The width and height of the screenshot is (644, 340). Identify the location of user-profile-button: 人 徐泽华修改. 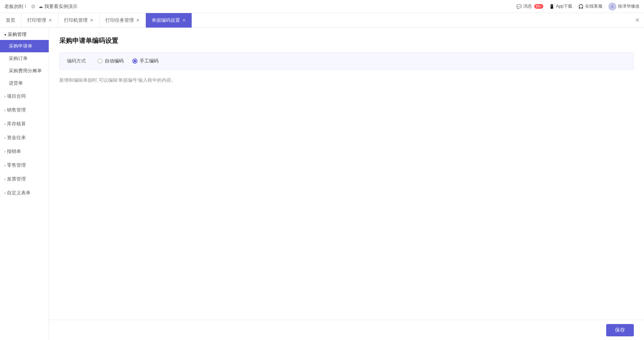
(624, 7).